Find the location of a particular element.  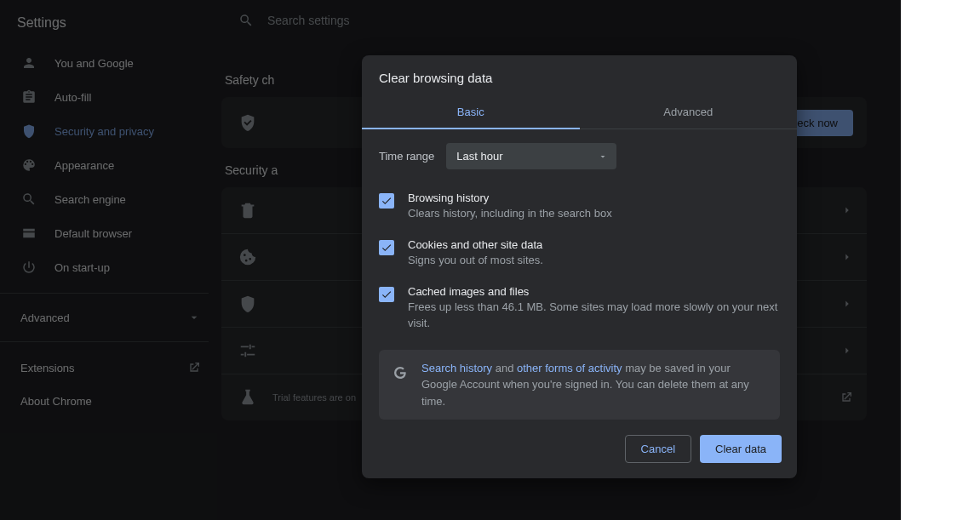

dropdown-arrow-icon is located at coordinates (603, 157).